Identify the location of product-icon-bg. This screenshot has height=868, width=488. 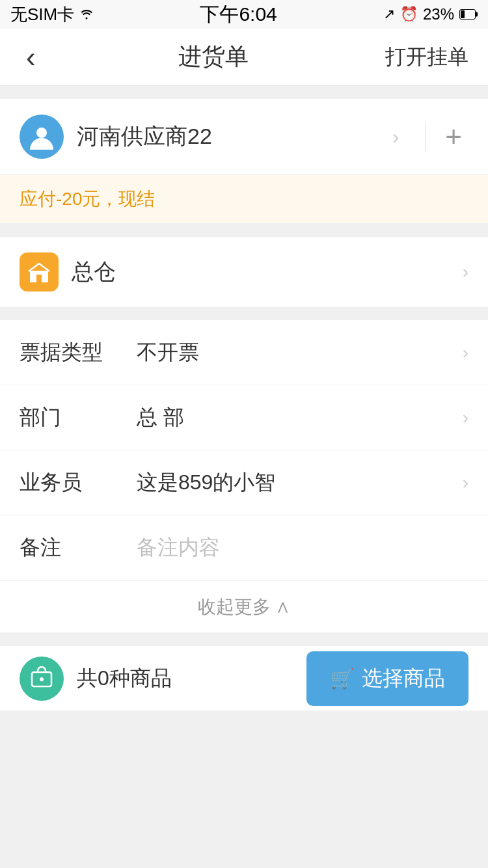
(42, 679).